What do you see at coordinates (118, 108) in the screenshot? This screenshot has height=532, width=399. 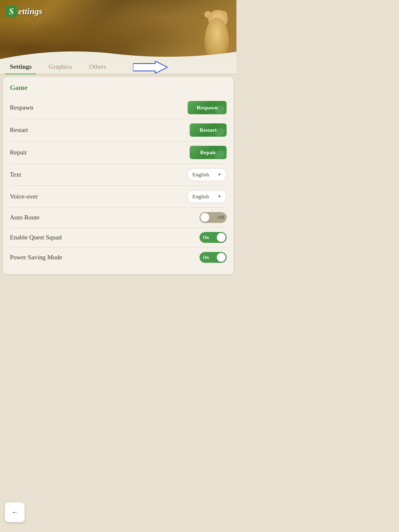 I see `setting-row-respawn: RespawnRespawn` at bounding box center [118, 108].